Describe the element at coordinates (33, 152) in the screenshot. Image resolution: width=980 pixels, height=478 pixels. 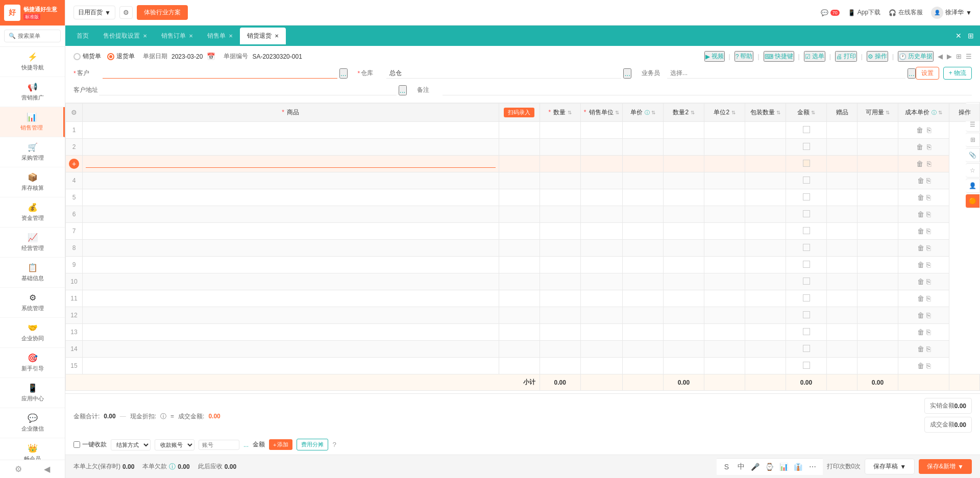
I see `sidebar-item-purchase: 🛒 采购管理` at that location.